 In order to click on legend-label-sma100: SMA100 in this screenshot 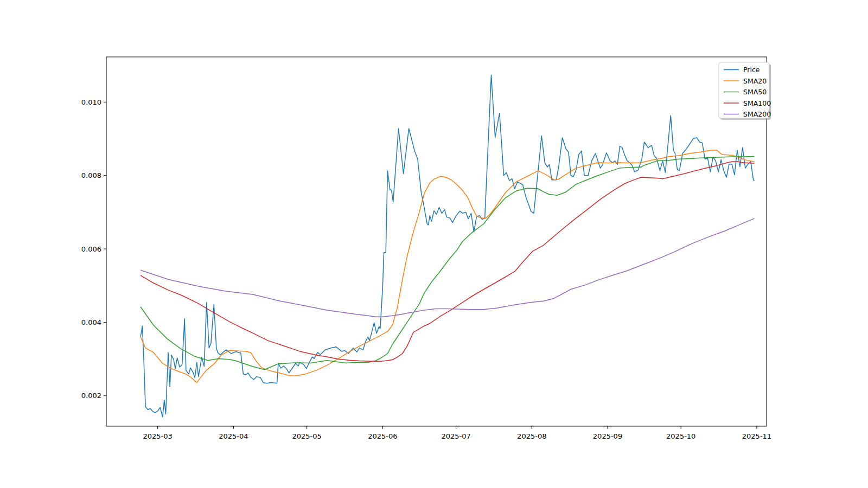, I will do `click(757, 103)`.